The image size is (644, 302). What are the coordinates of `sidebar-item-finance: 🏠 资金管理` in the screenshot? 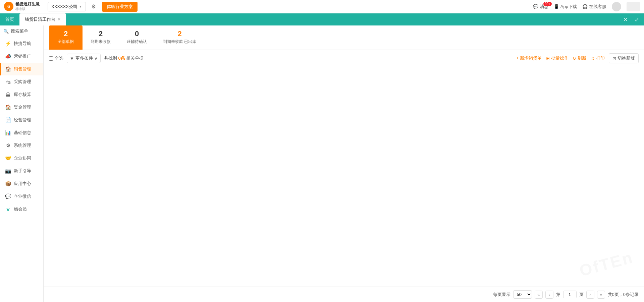 It's located at (21, 107).